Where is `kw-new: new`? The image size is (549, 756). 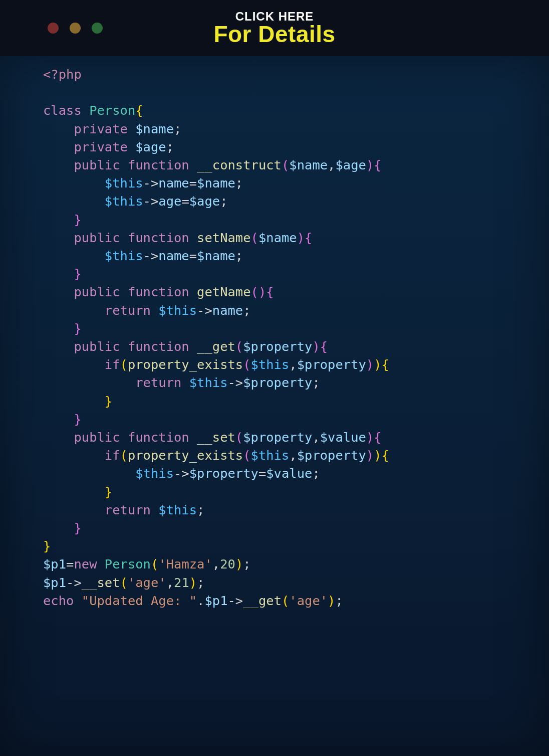
kw-new: new is located at coordinates (85, 564).